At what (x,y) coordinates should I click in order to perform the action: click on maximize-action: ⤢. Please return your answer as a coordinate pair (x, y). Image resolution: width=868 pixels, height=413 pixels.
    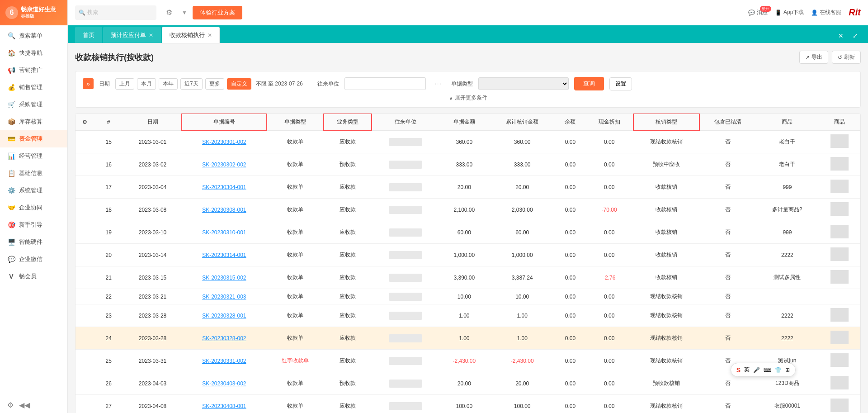
    Looking at the image, I should click on (855, 36).